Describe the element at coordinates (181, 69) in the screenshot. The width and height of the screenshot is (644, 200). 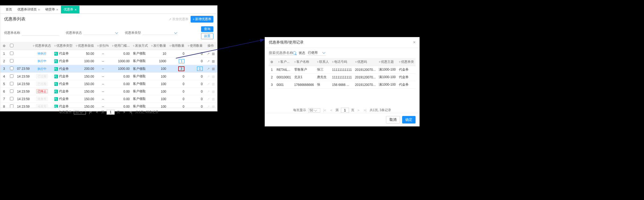
I see `claim-count-highlighted: 3` at that location.